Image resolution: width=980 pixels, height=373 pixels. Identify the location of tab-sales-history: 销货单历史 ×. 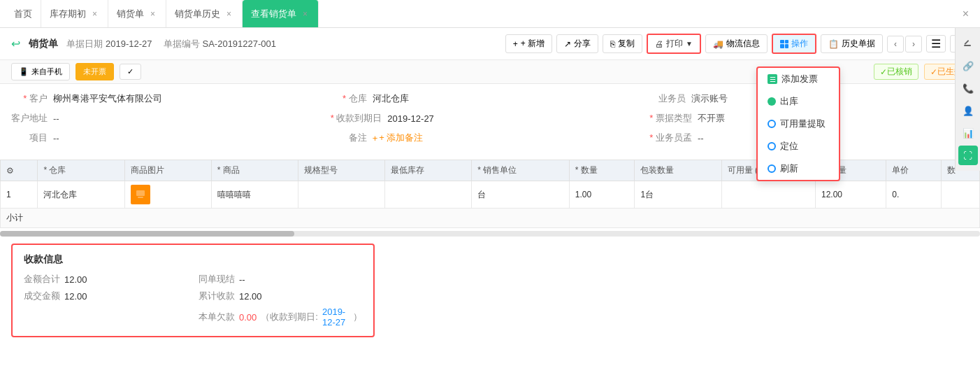
(204, 14).